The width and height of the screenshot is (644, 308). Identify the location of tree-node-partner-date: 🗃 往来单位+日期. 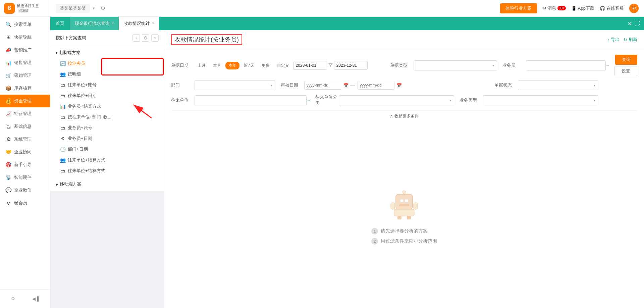
(109, 96).